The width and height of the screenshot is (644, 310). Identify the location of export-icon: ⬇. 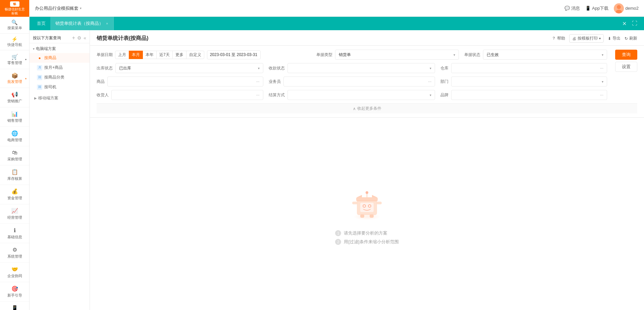
(609, 39).